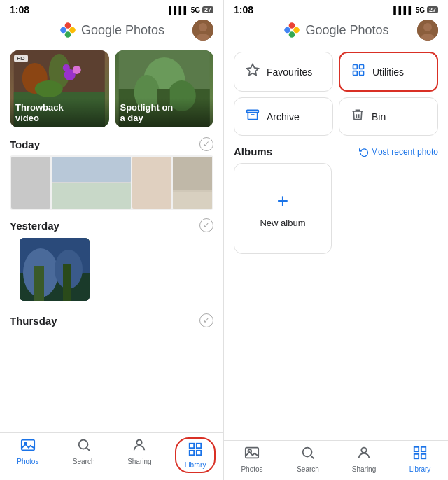 Image resolution: width=448 pixels, height=480 pixels. I want to click on yesterday-photo-thumb, so click(55, 269).